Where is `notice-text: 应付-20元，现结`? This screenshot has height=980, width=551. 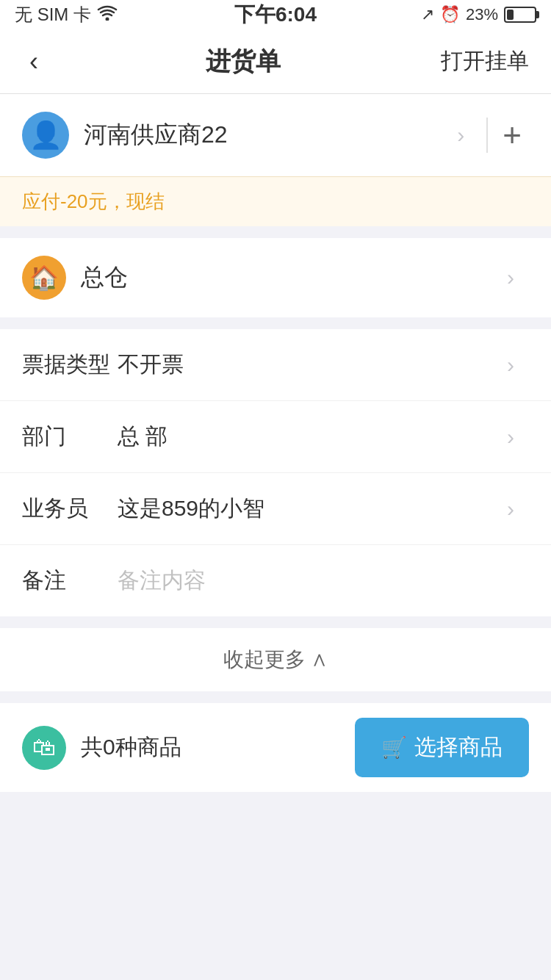 notice-text: 应付-20元，现结 is located at coordinates (93, 201).